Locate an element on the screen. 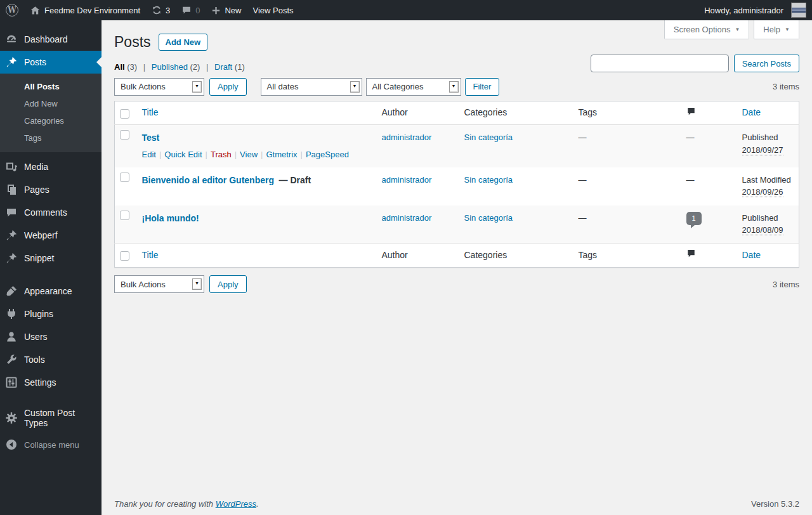 This screenshot has height=515, width=812. bulk-actions-select-bottom: Bulk Actions ▼ is located at coordinates (159, 284).